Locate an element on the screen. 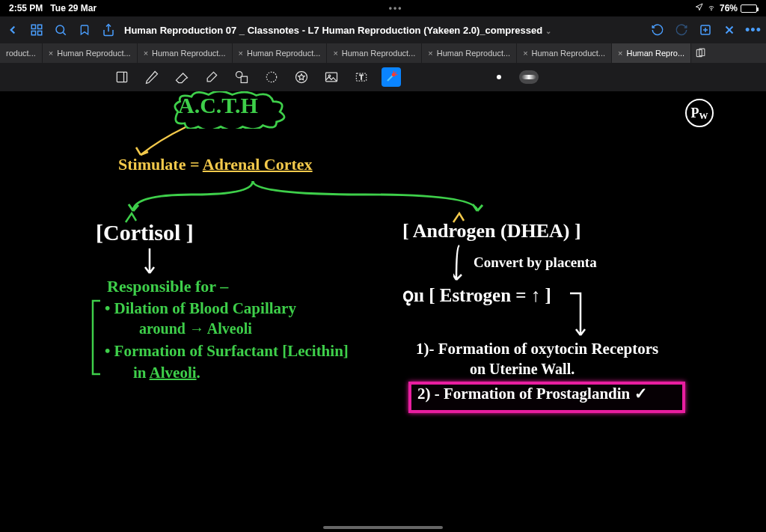 The width and height of the screenshot is (766, 532). document-title: Human Reproduction 07 _ Classnotes - L7 … is located at coordinates (383, 30).